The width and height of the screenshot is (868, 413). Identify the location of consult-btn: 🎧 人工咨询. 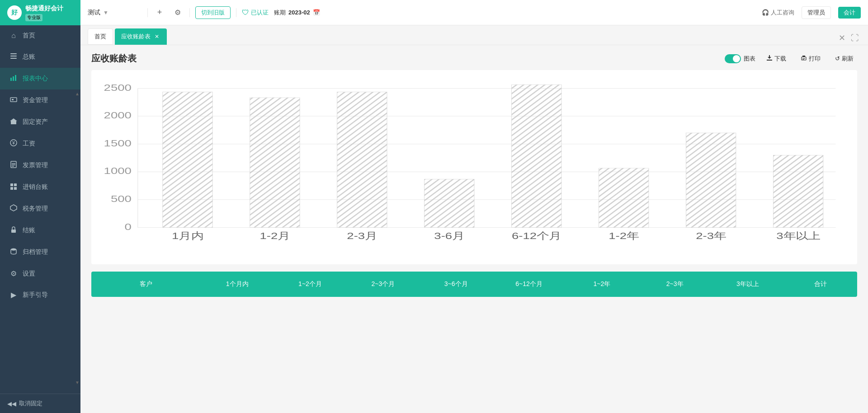
(778, 13).